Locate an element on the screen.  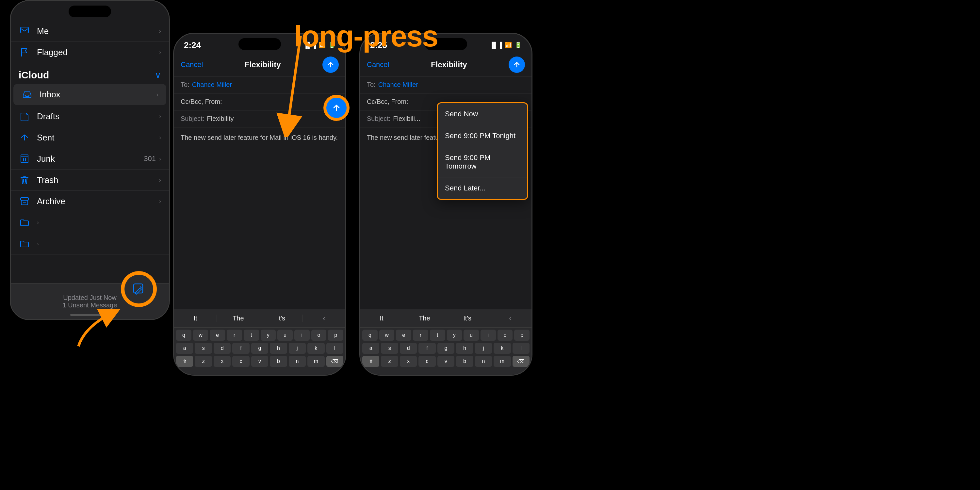
phone3-key-b: b is located at coordinates (465, 361).